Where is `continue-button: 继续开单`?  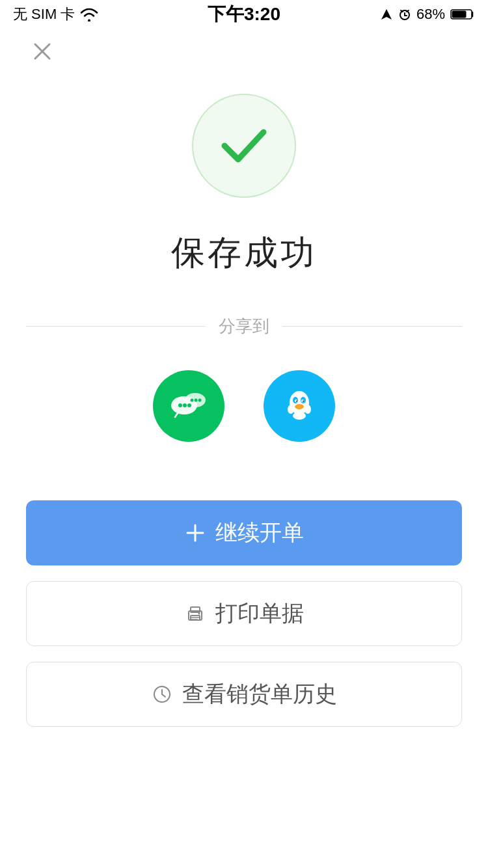 continue-button: 继续开单 is located at coordinates (244, 533).